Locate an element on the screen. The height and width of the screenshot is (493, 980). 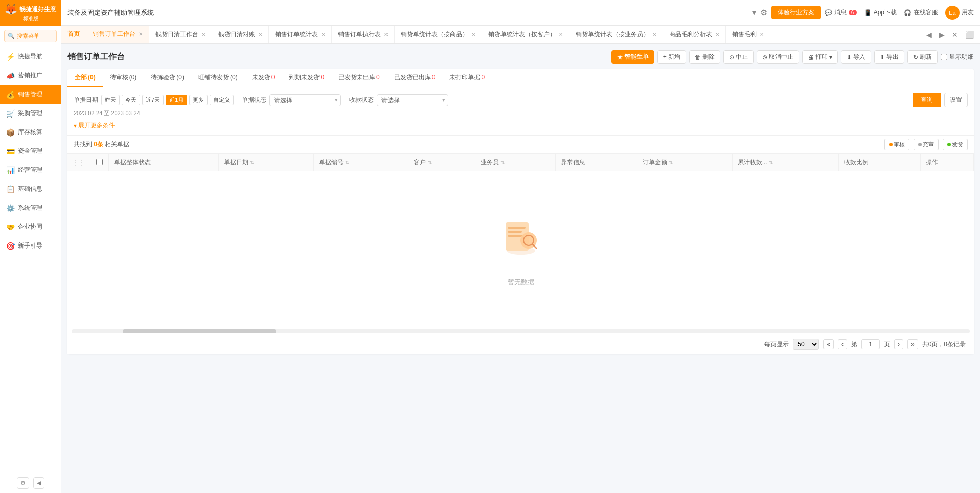
sidebar-item-quick-nav: ⚡ 快捷导航 is located at coordinates (31, 56).